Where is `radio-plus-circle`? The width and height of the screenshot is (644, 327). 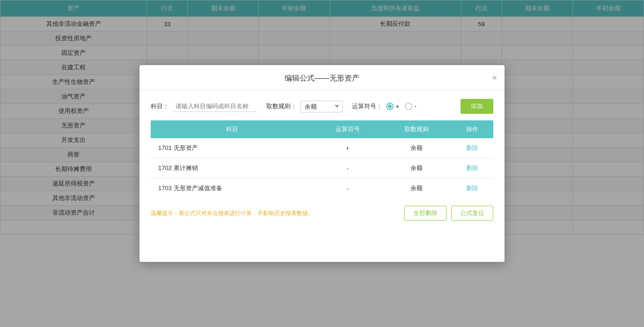
radio-plus-circle is located at coordinates (390, 106).